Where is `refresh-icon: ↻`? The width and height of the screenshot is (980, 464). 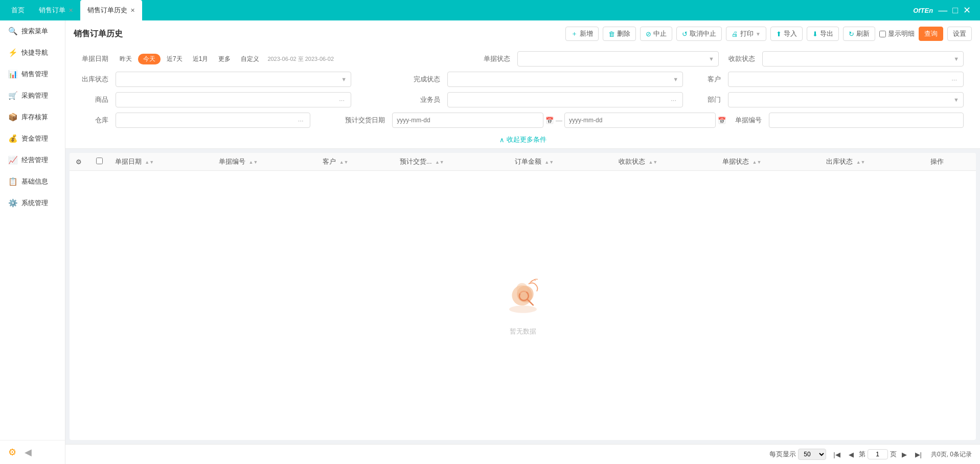 refresh-icon: ↻ is located at coordinates (852, 34).